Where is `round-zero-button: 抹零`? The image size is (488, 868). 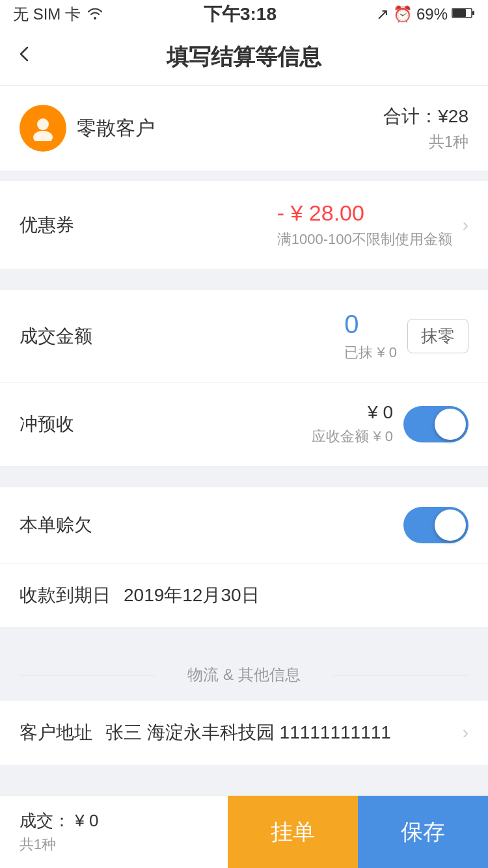
round-zero-button: 抹零 is located at coordinates (438, 336).